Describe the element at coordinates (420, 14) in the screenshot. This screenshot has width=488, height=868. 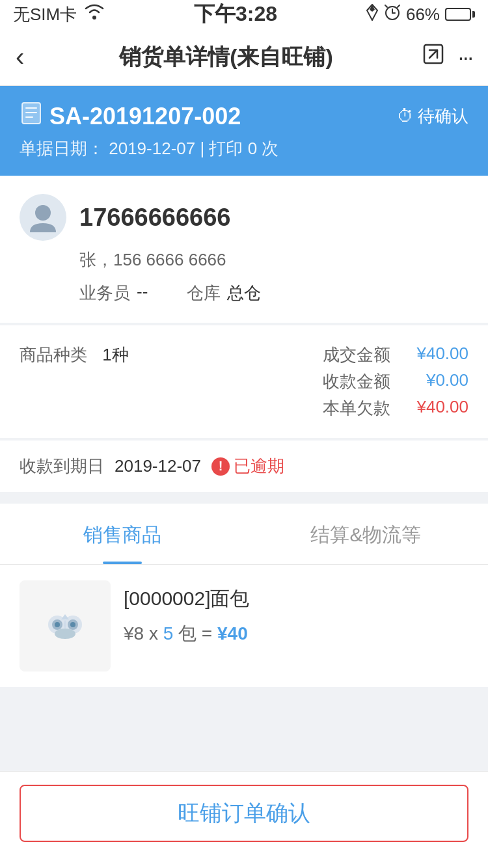
I see `status-bar-right: 66%` at that location.